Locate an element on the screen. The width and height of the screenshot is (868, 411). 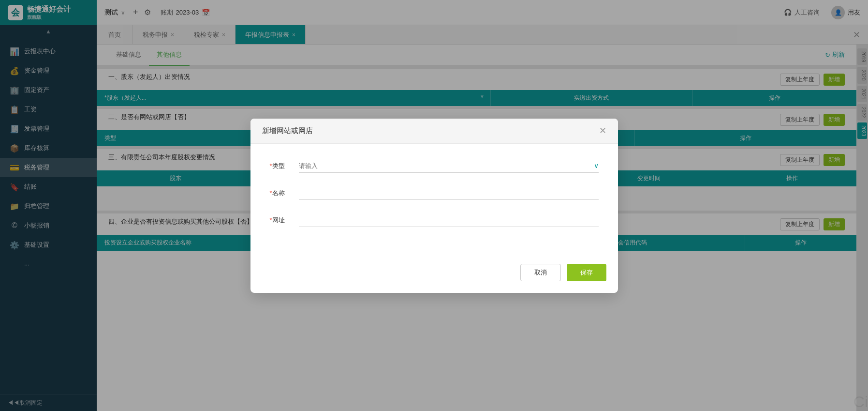
type-field-label: *类型 is located at coordinates (284, 166).